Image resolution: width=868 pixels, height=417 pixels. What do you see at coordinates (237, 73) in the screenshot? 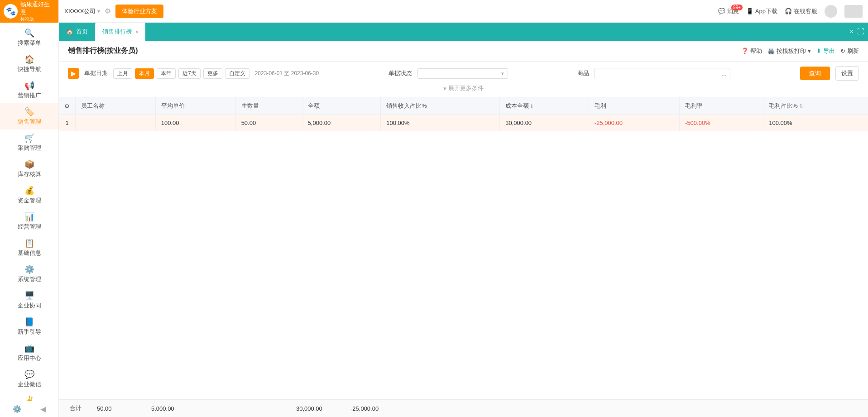
I see `date-custom-btn: 自定义` at bounding box center [237, 73].